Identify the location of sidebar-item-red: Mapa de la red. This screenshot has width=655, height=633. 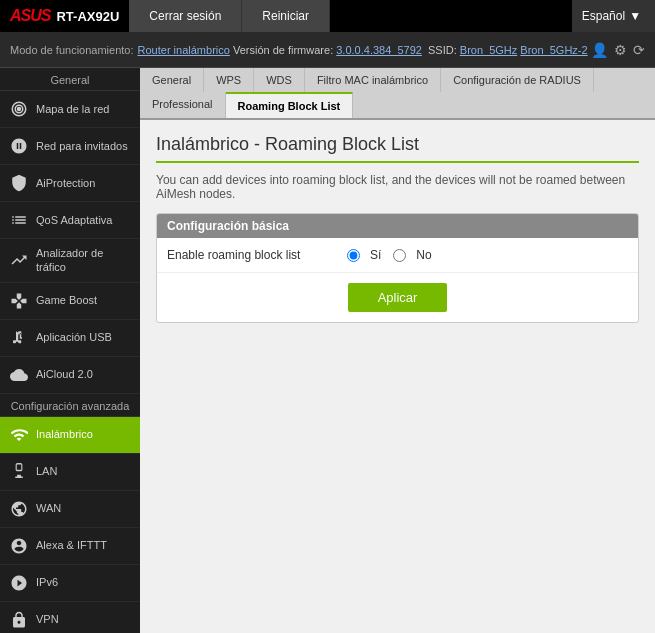
(70, 110).